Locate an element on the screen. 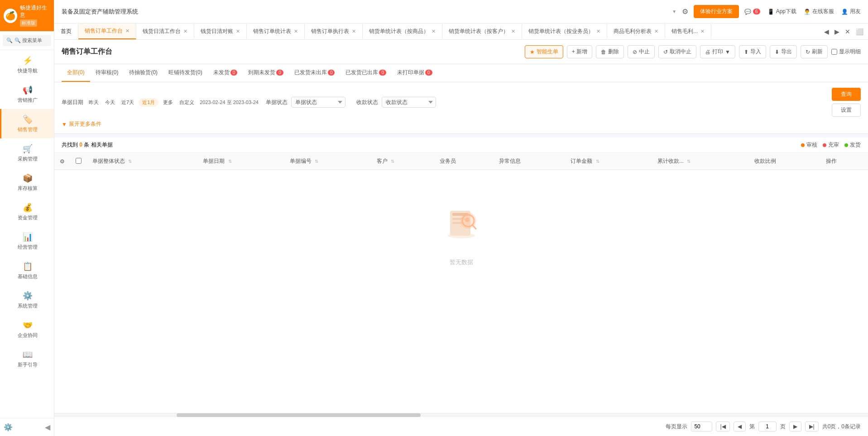 This screenshot has height=436, width=868. sort-icon-amount: ⇅ is located at coordinates (598, 161).